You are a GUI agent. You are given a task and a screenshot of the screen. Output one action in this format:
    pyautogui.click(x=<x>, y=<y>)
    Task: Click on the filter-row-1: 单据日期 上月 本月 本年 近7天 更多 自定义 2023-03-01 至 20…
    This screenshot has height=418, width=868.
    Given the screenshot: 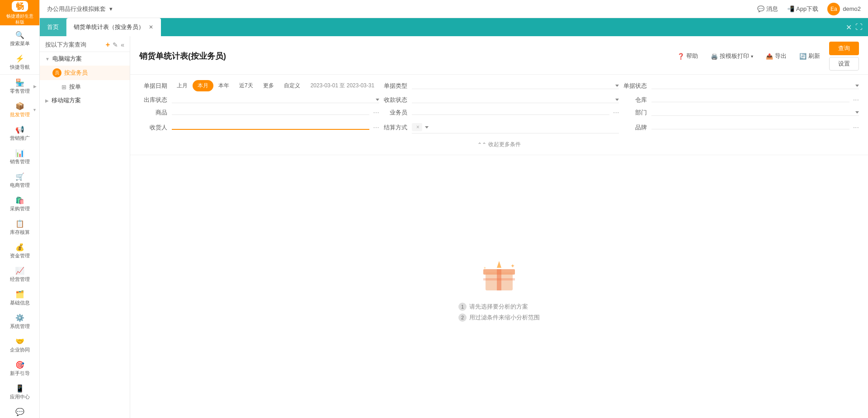 What is the action you would take?
    pyautogui.click(x=499, y=86)
    